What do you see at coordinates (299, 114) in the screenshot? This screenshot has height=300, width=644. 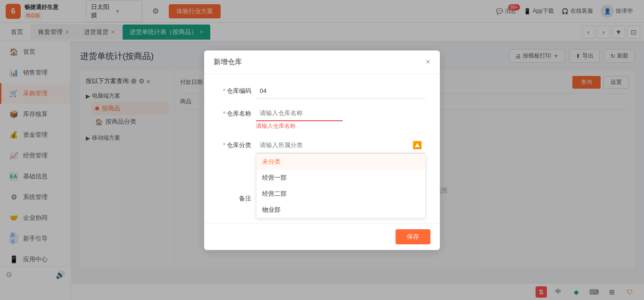 I see `warehouse-name-input` at bounding box center [299, 114].